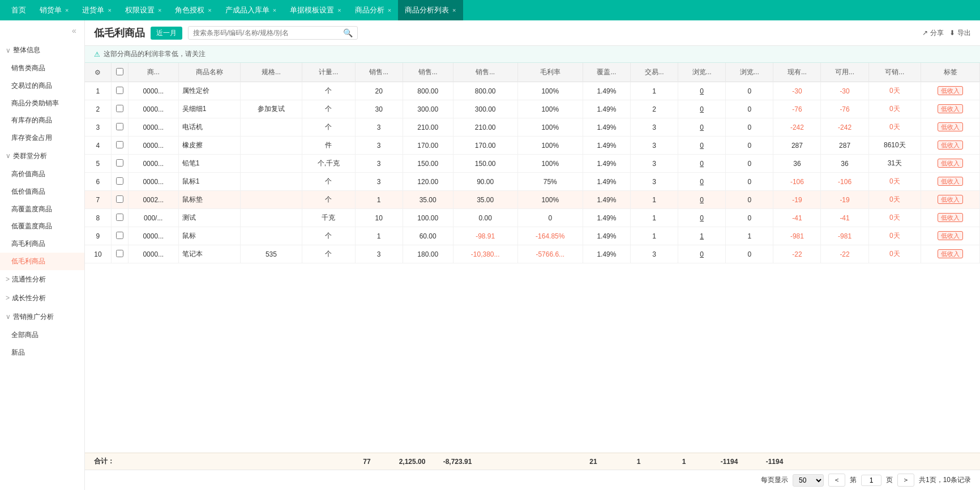 The height and width of the screenshot is (490, 980). I want to click on nav-item-商品分析: 商品分析×, so click(373, 10).